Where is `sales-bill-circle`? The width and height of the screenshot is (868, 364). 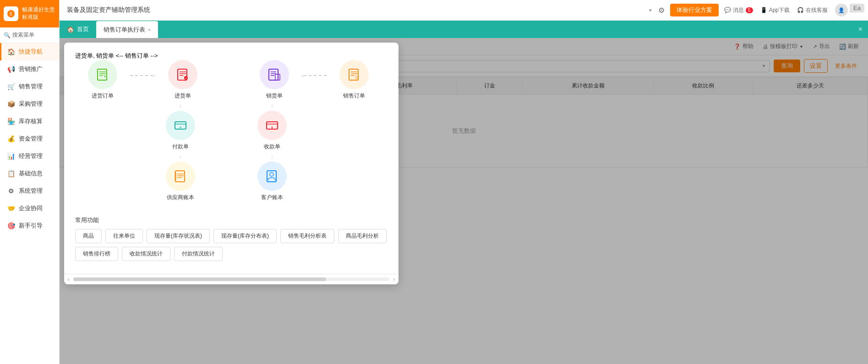
sales-bill-circle is located at coordinates (274, 75).